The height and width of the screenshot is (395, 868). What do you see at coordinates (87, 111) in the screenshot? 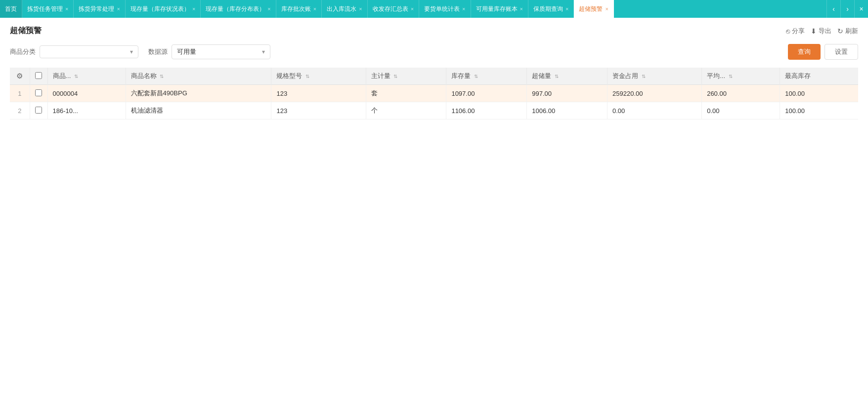
I see `cell-product-code: 186-10...` at bounding box center [87, 111].